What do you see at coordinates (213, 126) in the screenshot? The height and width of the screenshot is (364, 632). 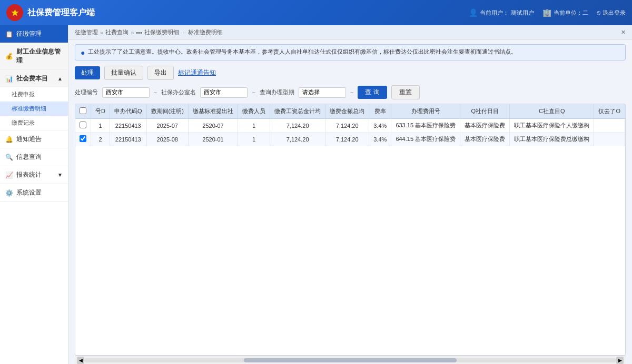 I see `row-account: 2520-07` at bounding box center [213, 126].